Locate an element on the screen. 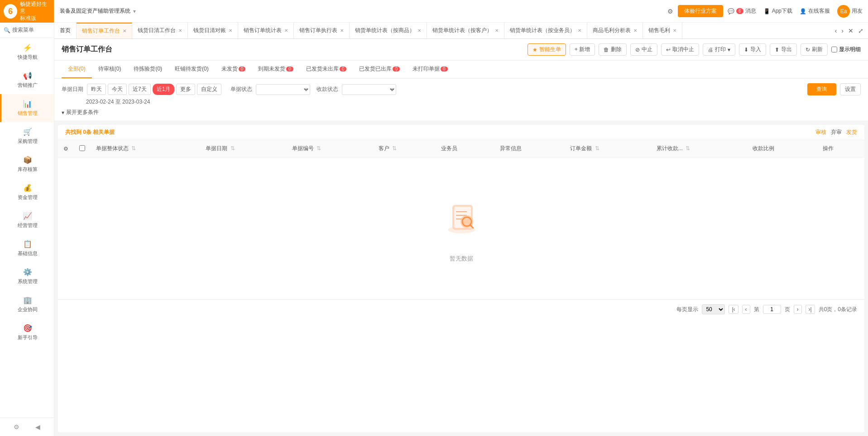 The image size is (868, 436). collapse-icon: ◀ is located at coordinates (38, 427).